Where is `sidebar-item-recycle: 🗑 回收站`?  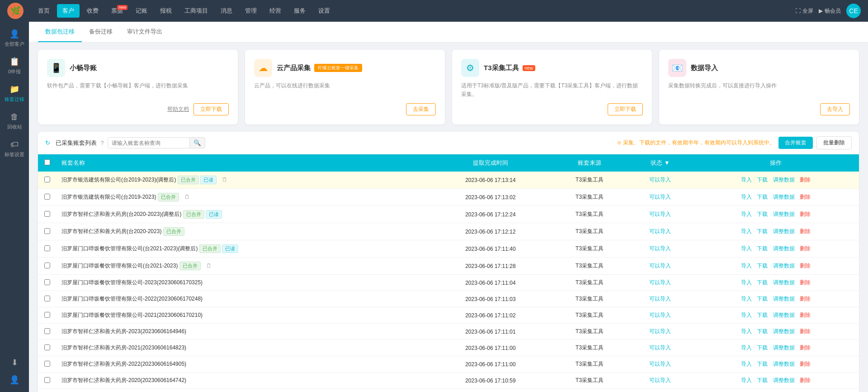 sidebar-item-recycle: 🗑 回收站 is located at coordinates (14, 121).